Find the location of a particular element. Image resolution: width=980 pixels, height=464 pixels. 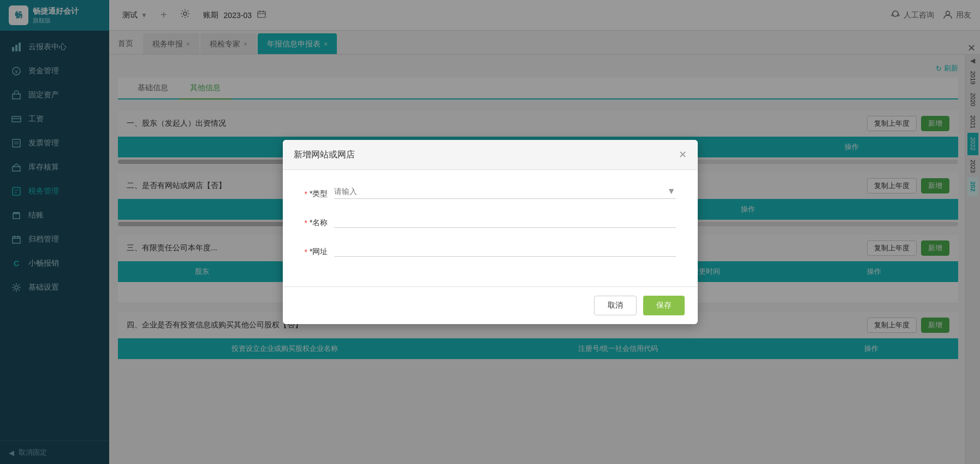

modal-header: 新增网站或网店 ✕ is located at coordinates (490, 155).